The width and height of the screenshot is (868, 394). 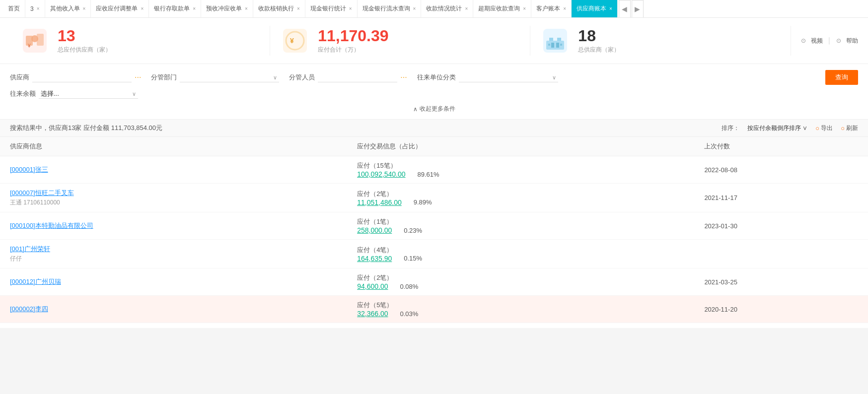 What do you see at coordinates (29, 170) in the screenshot?
I see `supplier-link: [000001]张三` at bounding box center [29, 170].